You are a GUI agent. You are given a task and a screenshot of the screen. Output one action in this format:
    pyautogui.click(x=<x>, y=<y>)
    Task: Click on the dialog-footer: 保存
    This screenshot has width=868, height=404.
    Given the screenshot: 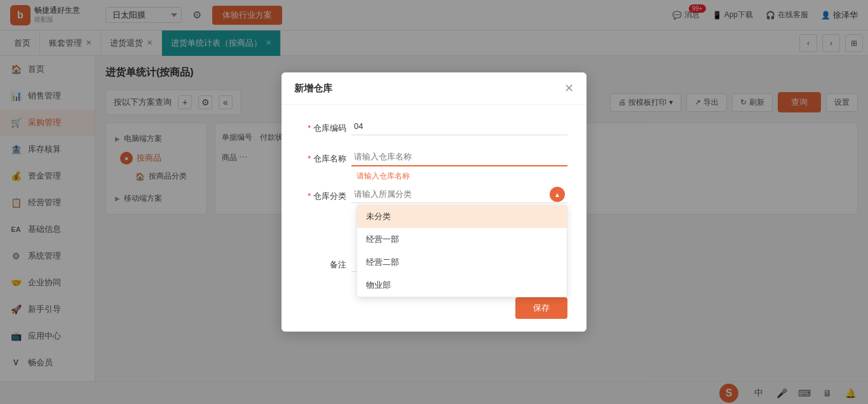 What is the action you would take?
    pyautogui.click(x=434, y=308)
    